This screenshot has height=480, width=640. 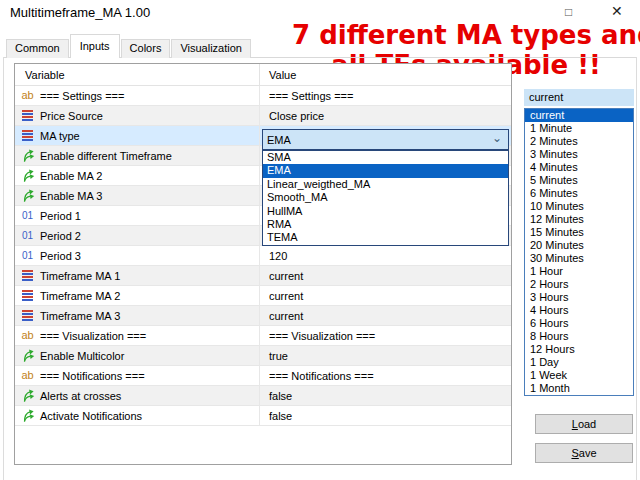 I want to click on variable-label: Period 3, so click(x=60, y=256).